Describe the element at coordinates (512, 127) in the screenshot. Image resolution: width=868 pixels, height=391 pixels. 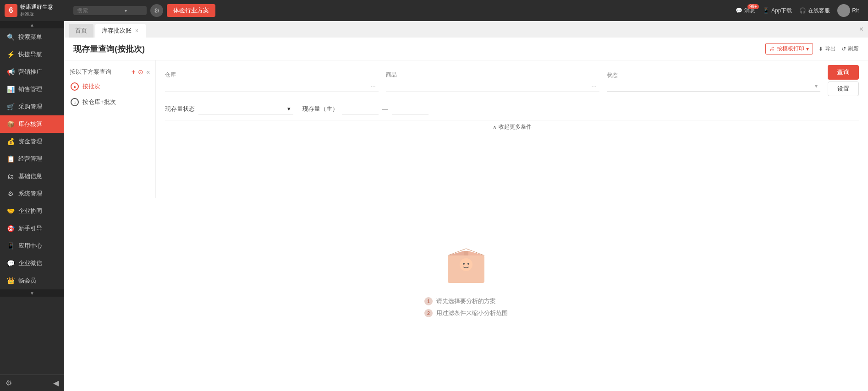
I see `collapse-more-button: ∧ 收起更多条件` at that location.